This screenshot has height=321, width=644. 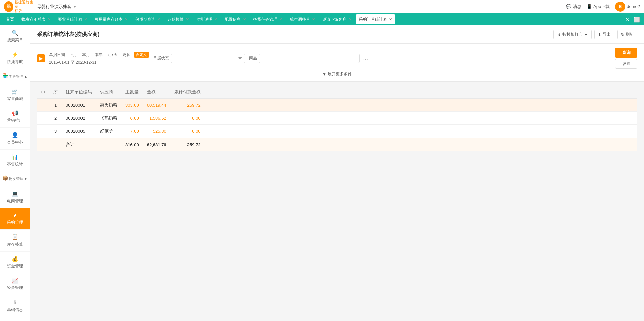 I want to click on table-row: 1 00020001 惠氏奶粉 303.00 60,519.44 259.72, so click(x=337, y=105).